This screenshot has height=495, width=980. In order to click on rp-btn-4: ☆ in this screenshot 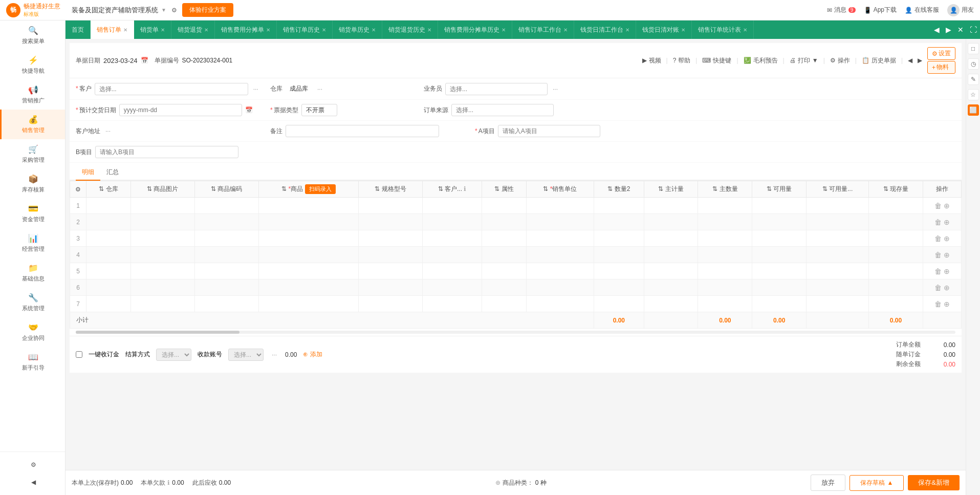, I will do `click(973, 95)`.